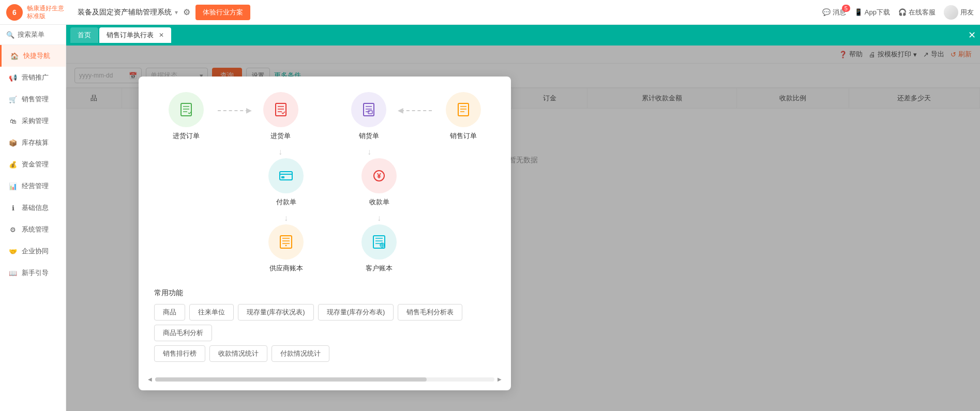  What do you see at coordinates (951, 12) in the screenshot?
I see `avatar` at bounding box center [951, 12].